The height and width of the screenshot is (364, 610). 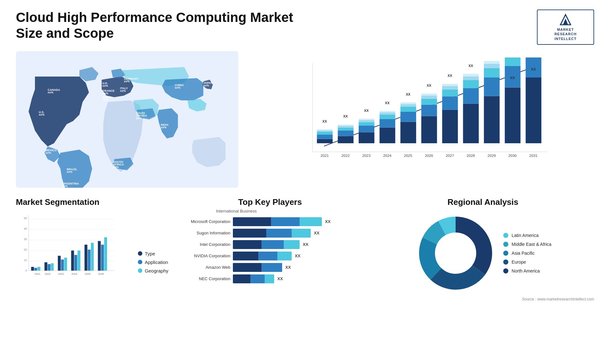 What do you see at coordinates (270, 256) in the screenshot?
I see `player-row-nvidia: NVIDIA Corporation XX` at bounding box center [270, 256].